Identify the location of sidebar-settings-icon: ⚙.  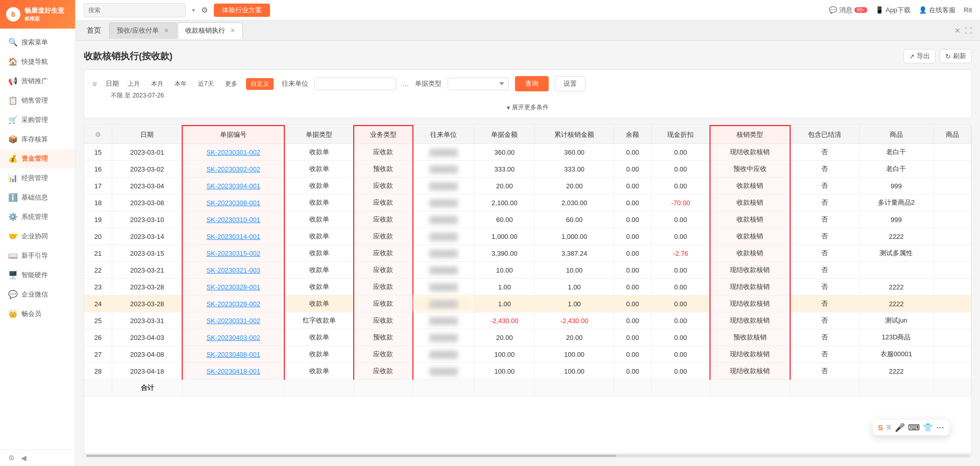
(11, 458).